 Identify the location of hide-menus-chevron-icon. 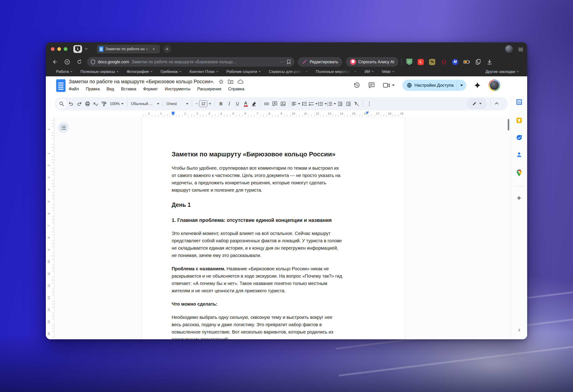
(497, 103).